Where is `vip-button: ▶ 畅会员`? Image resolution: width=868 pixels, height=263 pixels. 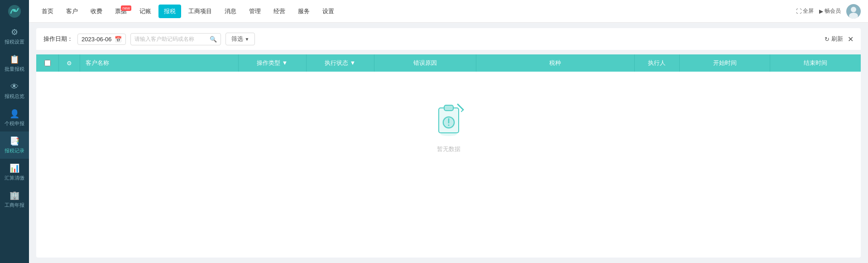 vip-button: ▶ 畅会员 is located at coordinates (830, 11).